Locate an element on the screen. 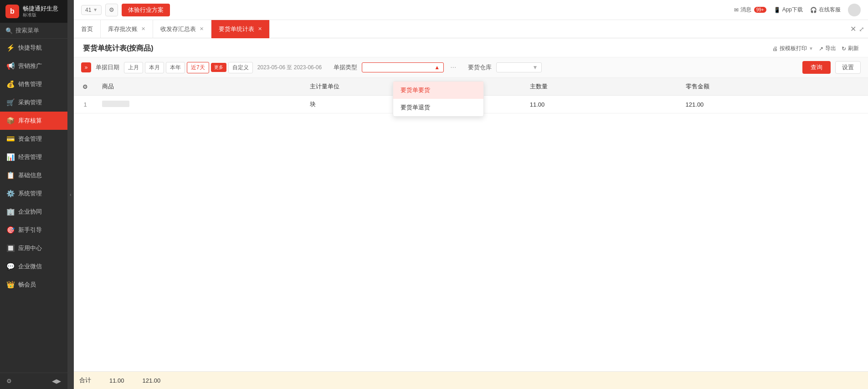  date-btn-this-month: 本月 is located at coordinates (154, 67).